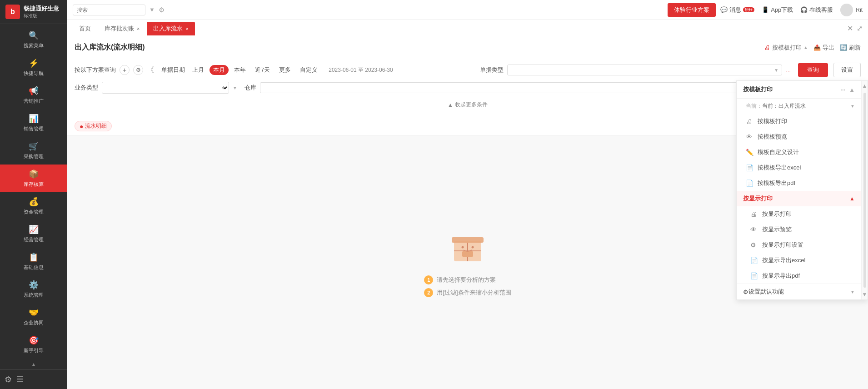  Describe the element at coordinates (34, 151) in the screenshot. I see `sidebar-item-purchase: 🛒采购管理` at that location.